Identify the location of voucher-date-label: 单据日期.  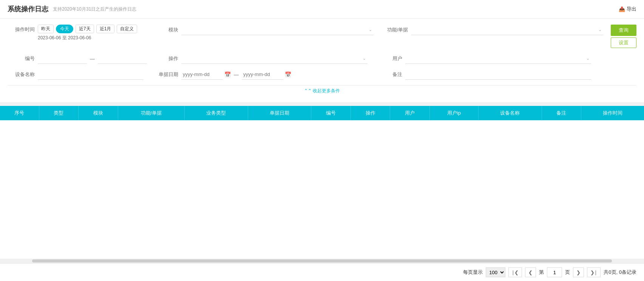
(166, 75).